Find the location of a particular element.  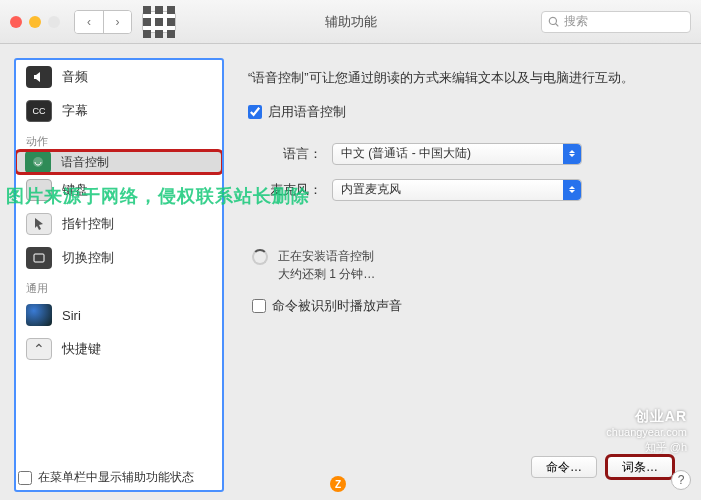

speaker-icon is located at coordinates (39, 77).